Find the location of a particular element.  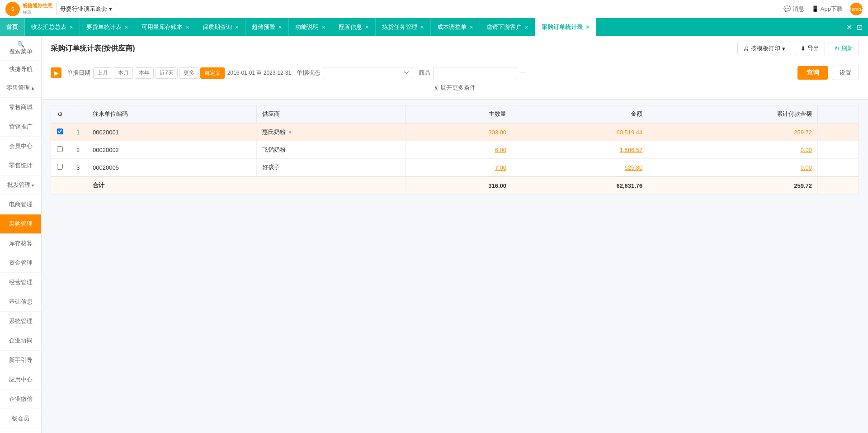

query-button: 查询 is located at coordinates (813, 73).